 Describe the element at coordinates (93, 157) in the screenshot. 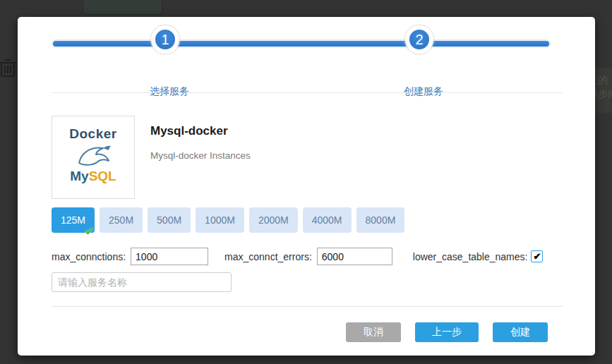

I see `service-logo-card: Docker MySQL` at that location.